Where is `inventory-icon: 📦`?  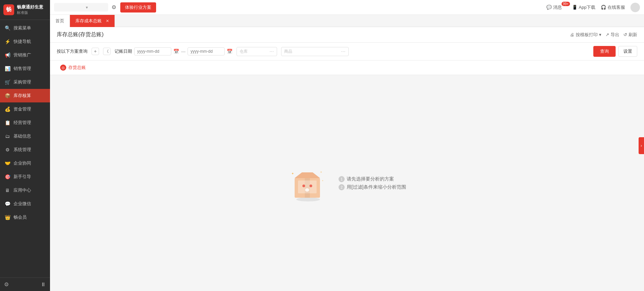
inventory-icon: 📦 is located at coordinates (7, 96).